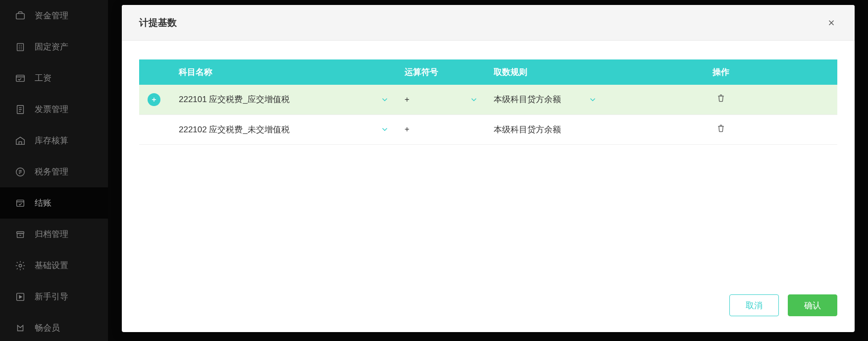 The width and height of the screenshot is (868, 341). I want to click on tax-icon, so click(20, 172).